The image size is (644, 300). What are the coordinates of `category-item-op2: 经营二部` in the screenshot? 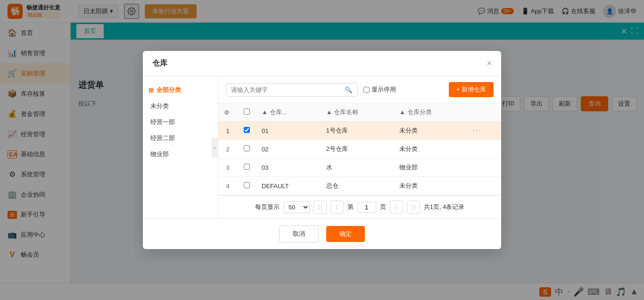 It's located at (180, 138).